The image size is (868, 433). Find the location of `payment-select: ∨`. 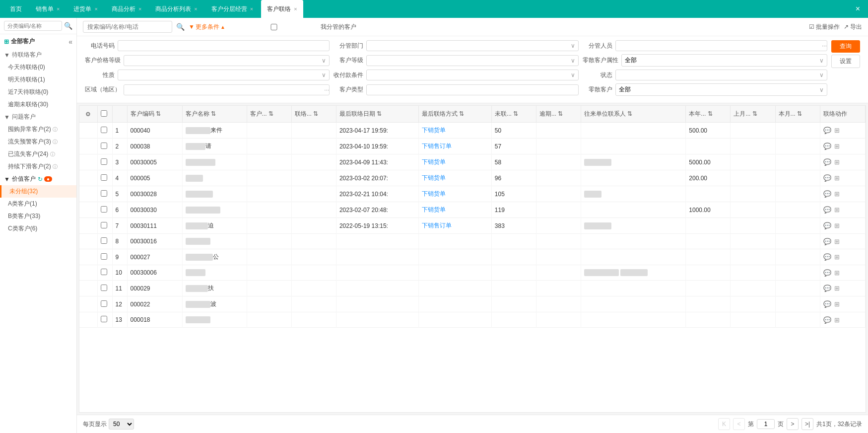

payment-select: ∨ is located at coordinates (472, 75).